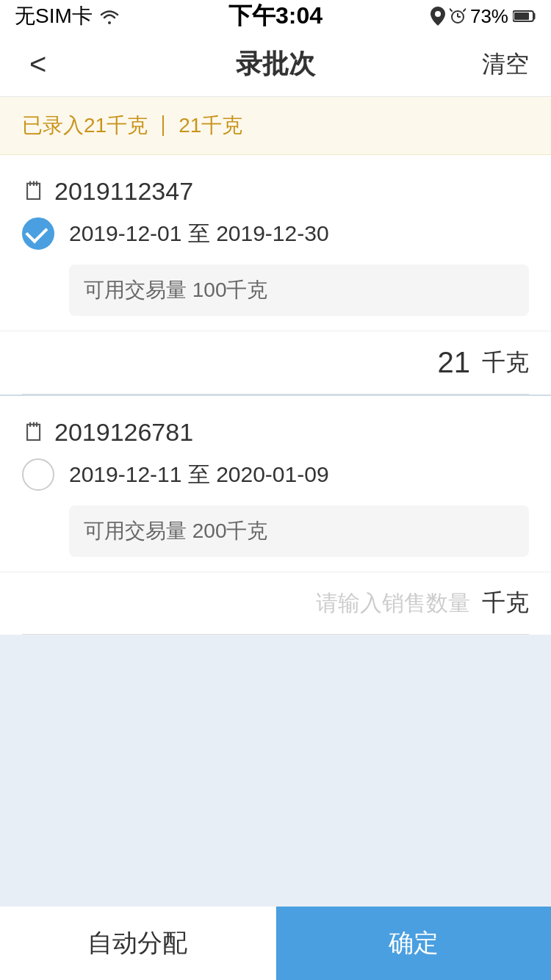 This screenshot has height=980, width=551. What do you see at coordinates (199, 475) in the screenshot?
I see `date-range-2: 2019-12-11 至 2020-01-09` at bounding box center [199, 475].